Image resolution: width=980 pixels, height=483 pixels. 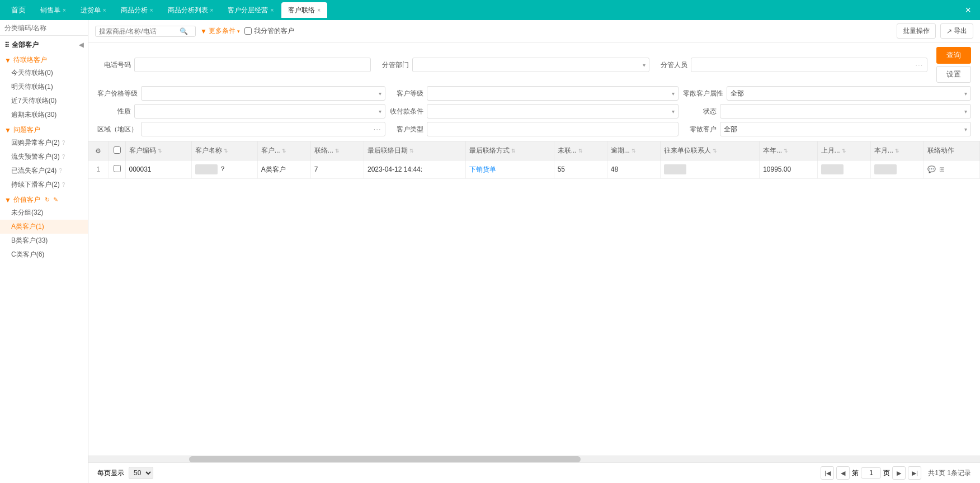 What do you see at coordinates (951, 170) in the screenshot?
I see `action-cell: 💬 ⊞` at bounding box center [951, 170].